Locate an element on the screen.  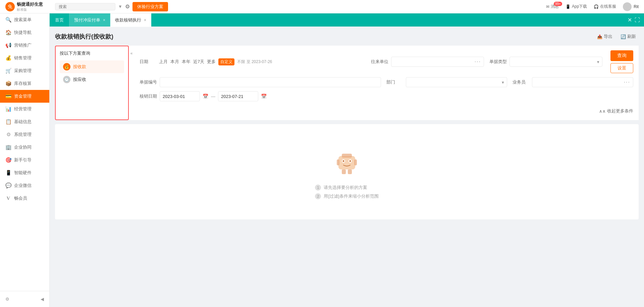
collapse-filter-btn: « is located at coordinates (131, 53).